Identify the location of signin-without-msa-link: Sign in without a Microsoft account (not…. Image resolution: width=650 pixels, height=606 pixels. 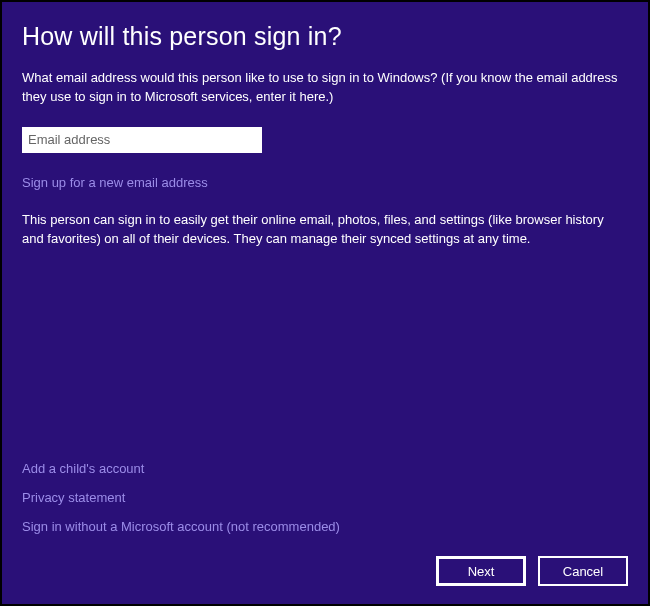
(181, 526).